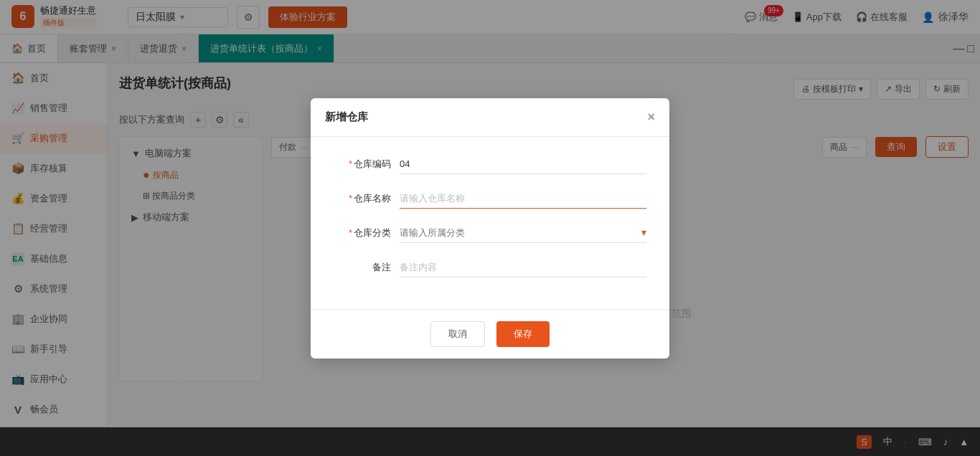 The height and width of the screenshot is (456, 980). What do you see at coordinates (362, 233) in the screenshot?
I see `warehouse-category-label: 仓库分类` at bounding box center [362, 233].